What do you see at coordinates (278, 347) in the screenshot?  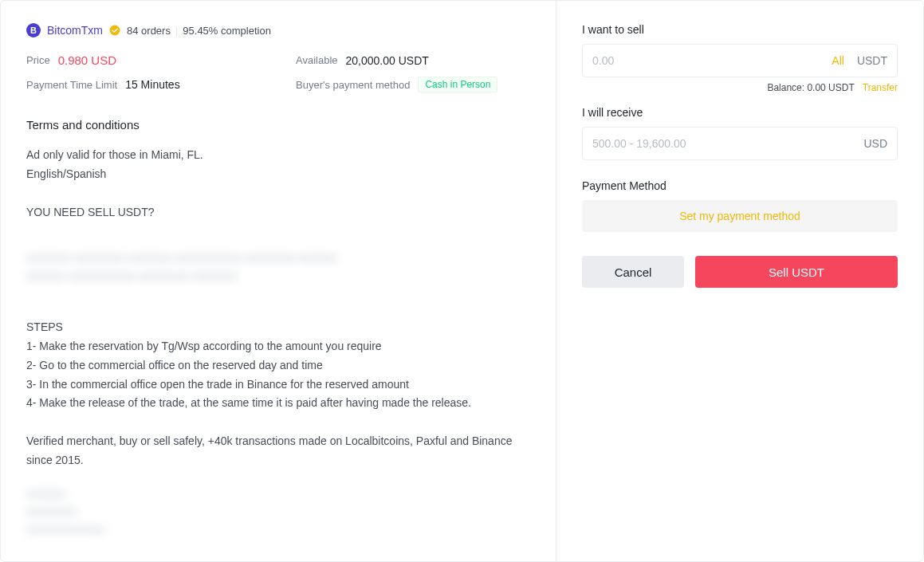 I see `terms-line: 1- Make the reservation by Tg/Wsp accord…` at bounding box center [278, 347].